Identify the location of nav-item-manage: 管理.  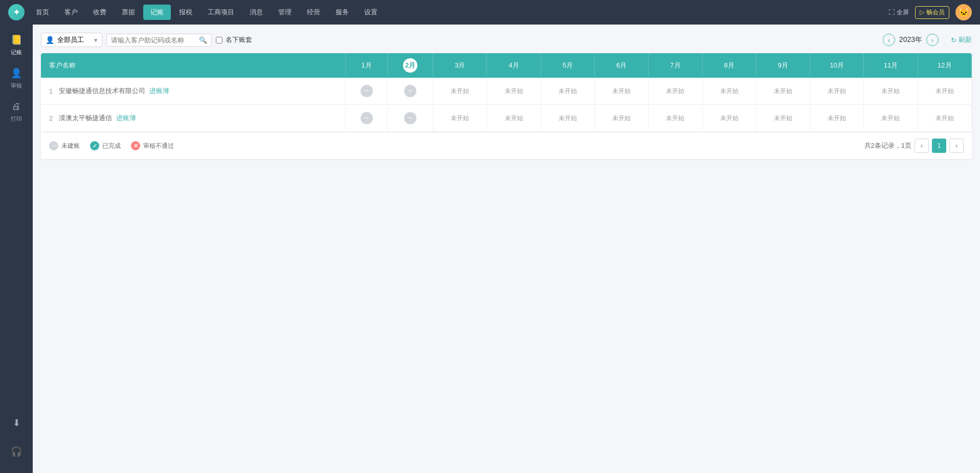
(285, 12).